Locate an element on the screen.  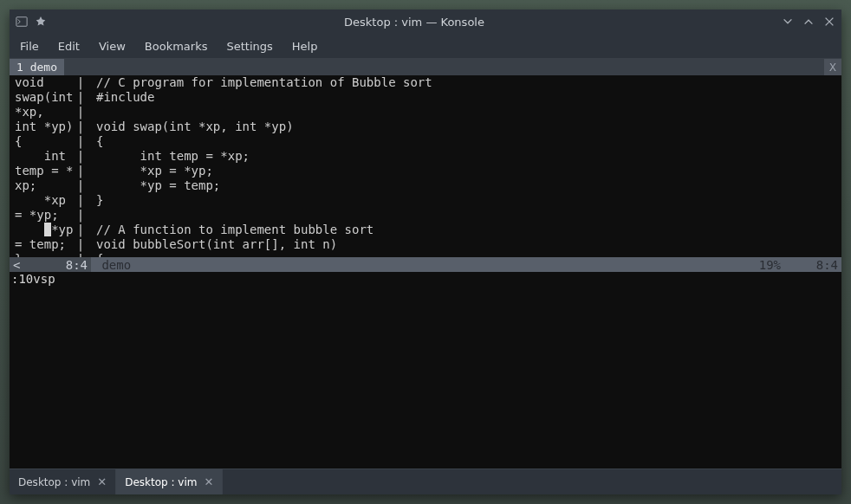
vim-cmdline: :10vsp is located at coordinates (426, 279).